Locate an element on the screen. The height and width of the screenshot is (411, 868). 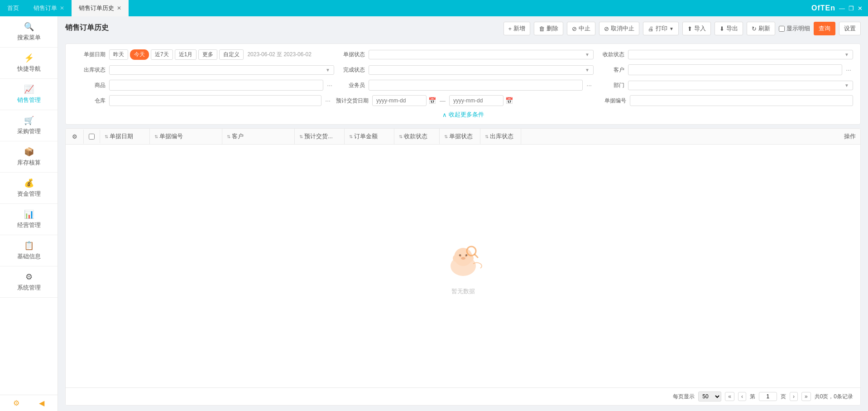
next-page-btn: › is located at coordinates (794, 396).